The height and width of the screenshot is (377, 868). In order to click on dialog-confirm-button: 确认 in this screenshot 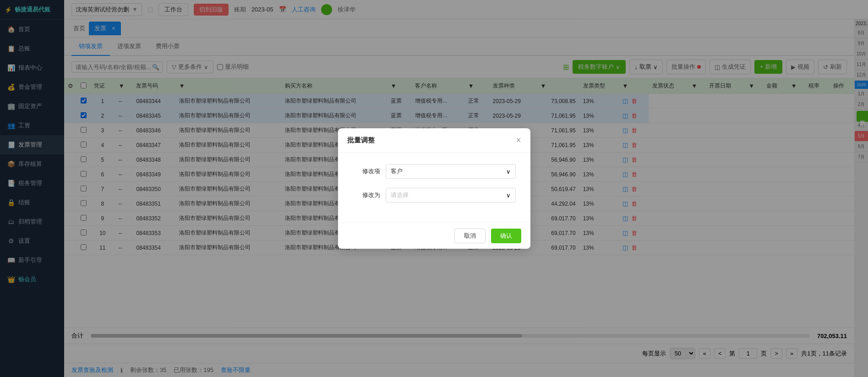, I will do `click(506, 236)`.